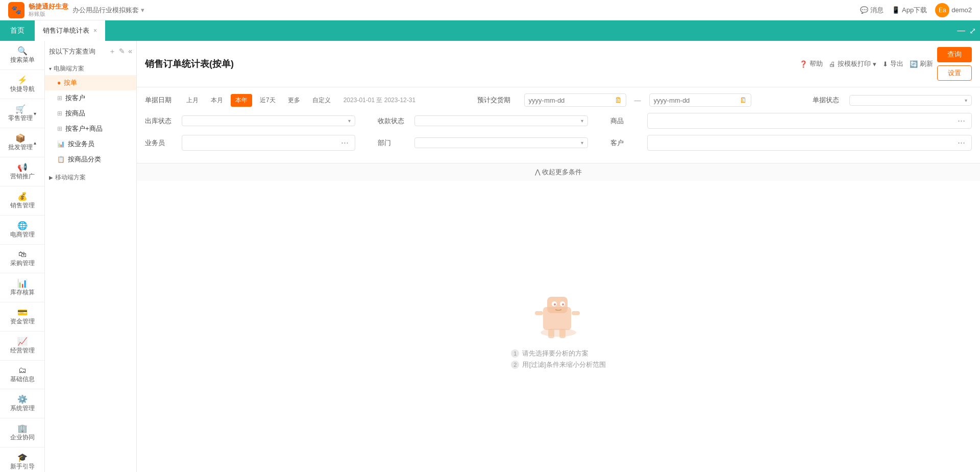 Image resolution: width=980 pixels, height=472 pixels. Describe the element at coordinates (743, 100) in the screenshot. I see `calendar-end-icon: 🗓` at that location.